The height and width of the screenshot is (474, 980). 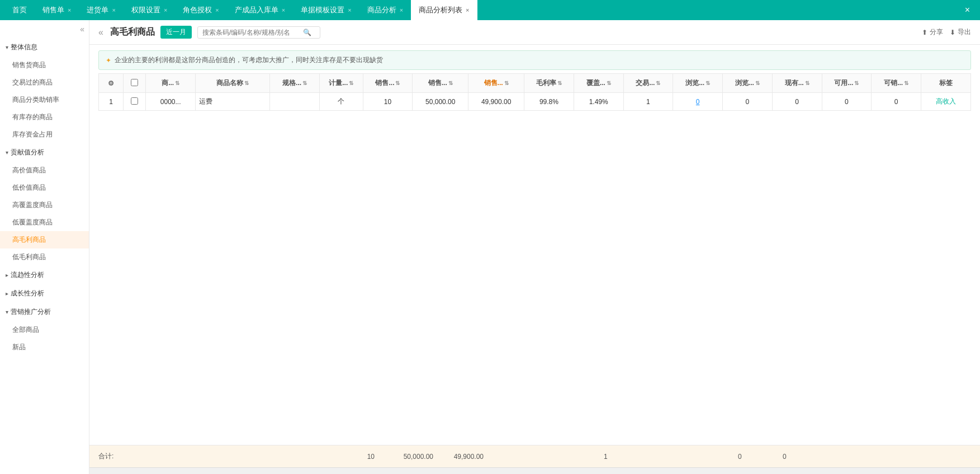 What do you see at coordinates (388, 83) in the screenshot?
I see `th-sales1: 销售...⇅` at bounding box center [388, 83].